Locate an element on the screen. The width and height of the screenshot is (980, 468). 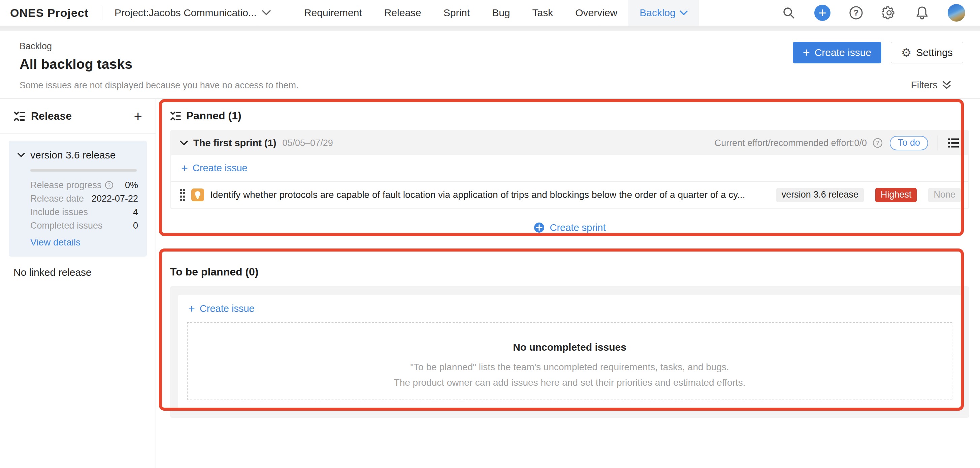
topbar-shadow is located at coordinates (490, 28).